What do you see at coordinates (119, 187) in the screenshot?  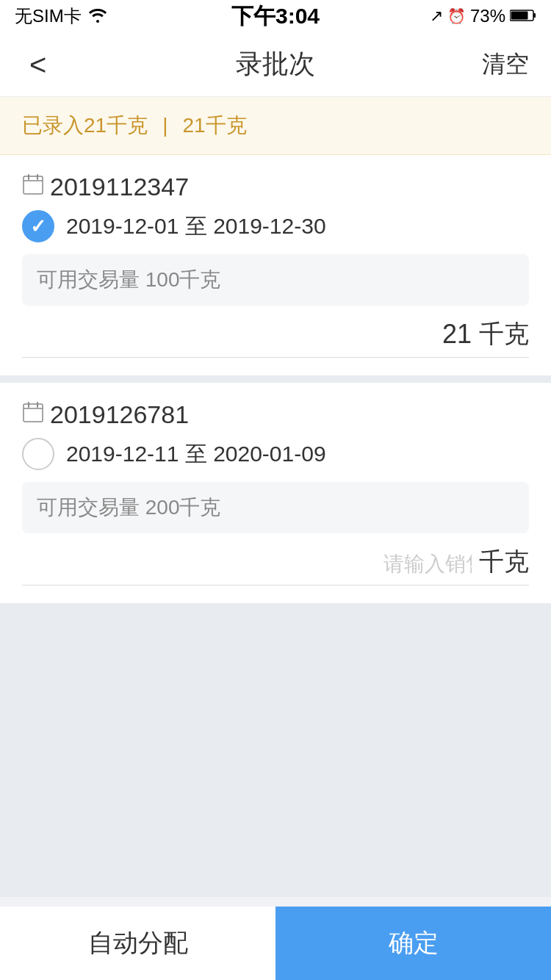 I see `batch-id-1: 2019112347` at bounding box center [119, 187].